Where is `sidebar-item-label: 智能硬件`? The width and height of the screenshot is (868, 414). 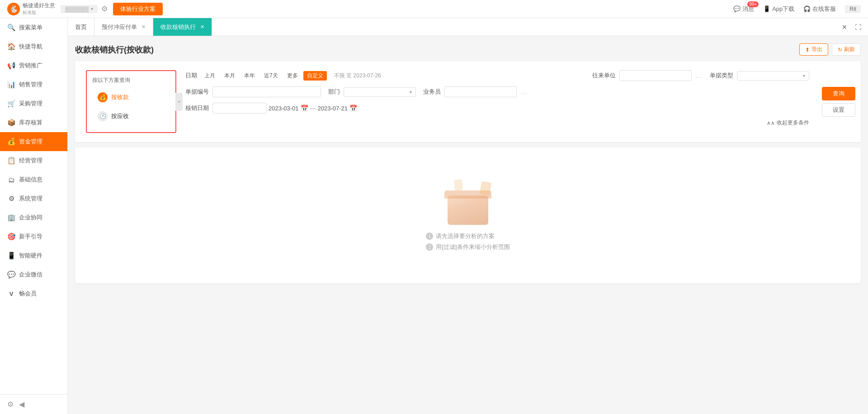
sidebar-item-label: 智能硬件 is located at coordinates (31, 256).